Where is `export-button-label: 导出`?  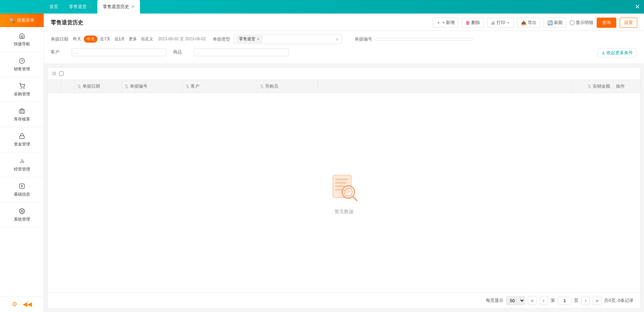 export-button-label: 导出 is located at coordinates (532, 23).